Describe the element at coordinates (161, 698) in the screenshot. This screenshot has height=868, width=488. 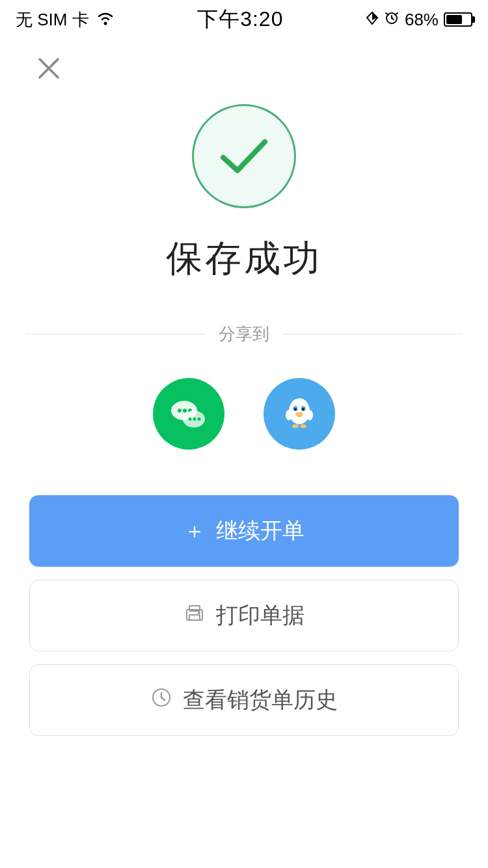
I see `history-clock-icon` at that location.